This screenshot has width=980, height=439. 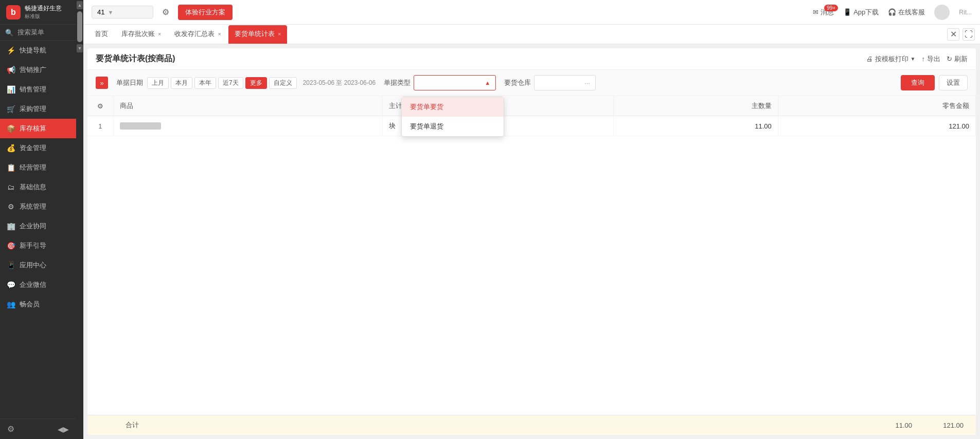 I want to click on search-menu: 🔍 搜索菜单, so click(x=38, y=33).